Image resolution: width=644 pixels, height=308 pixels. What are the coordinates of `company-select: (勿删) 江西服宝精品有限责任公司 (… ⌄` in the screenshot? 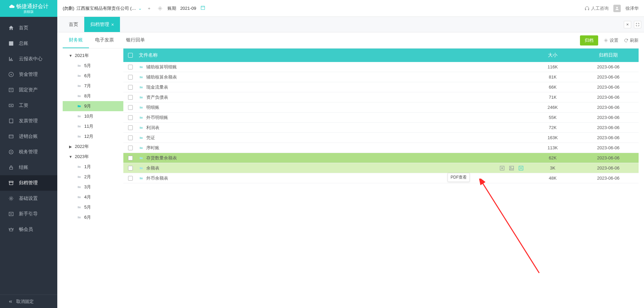 It's located at (102, 8).